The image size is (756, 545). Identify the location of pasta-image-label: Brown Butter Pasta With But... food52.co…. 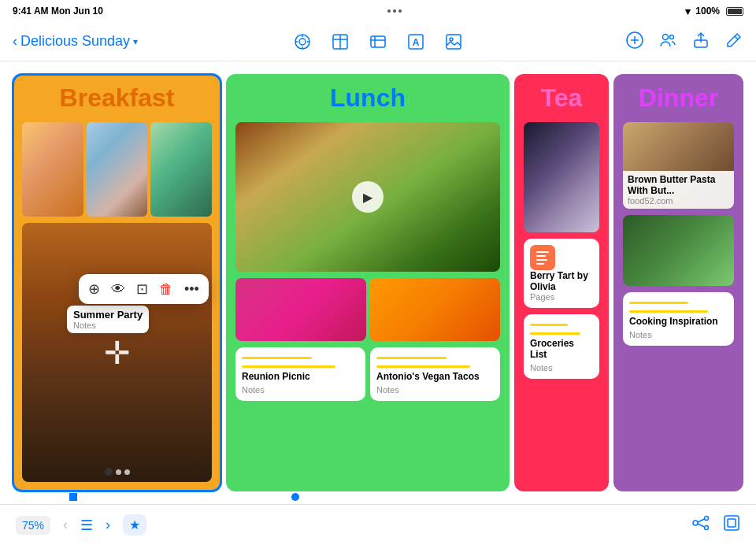
(679, 190).